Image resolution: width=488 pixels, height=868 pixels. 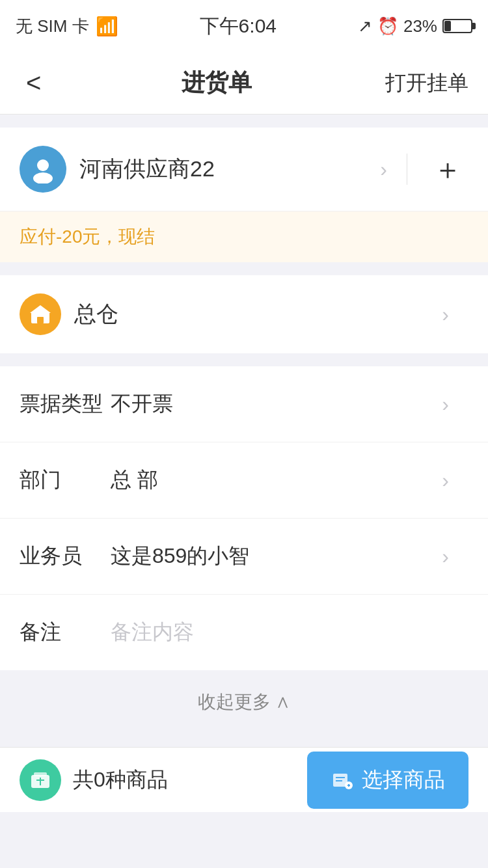 I want to click on salesperson-value: 这是859的小智, so click(x=276, y=556).